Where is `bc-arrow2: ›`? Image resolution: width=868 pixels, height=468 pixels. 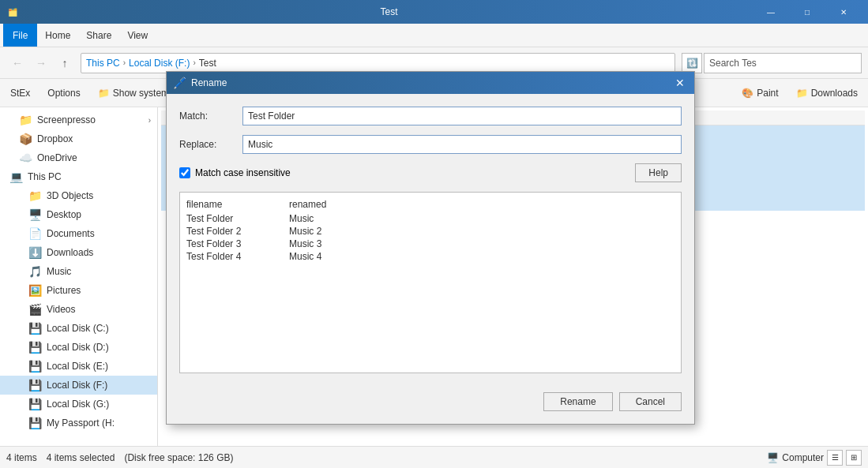
bc-arrow2: › is located at coordinates (194, 63).